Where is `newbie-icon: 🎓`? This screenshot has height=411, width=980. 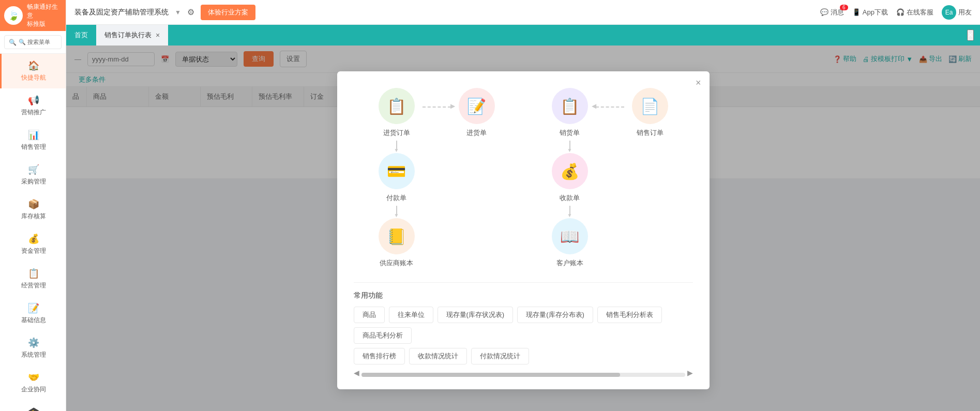 newbie-icon: 🎓 is located at coordinates (34, 408).